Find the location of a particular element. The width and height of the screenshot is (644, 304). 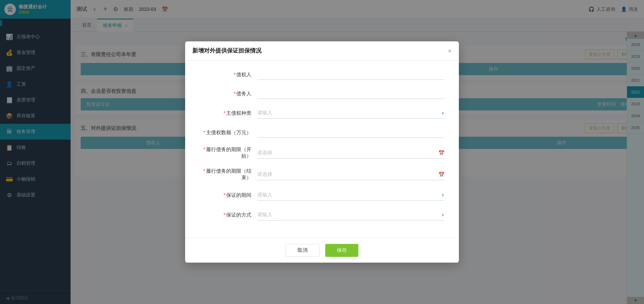

debt-type-chevron: ∨ is located at coordinates (443, 113).